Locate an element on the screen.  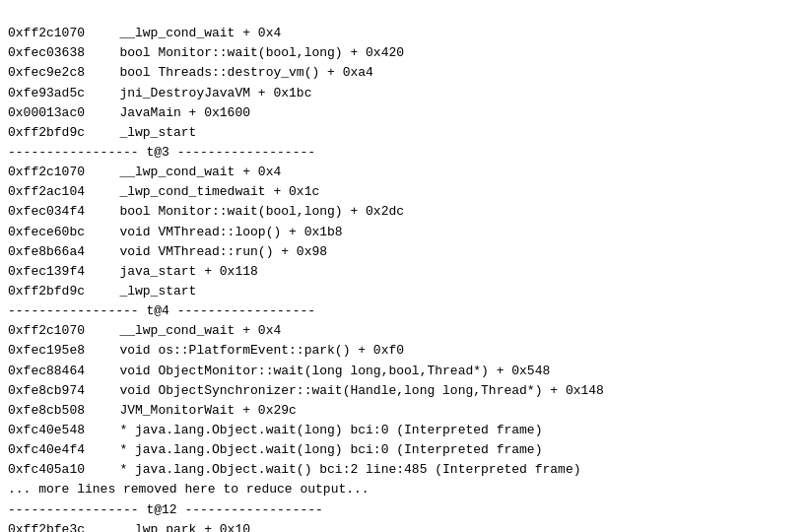
code-text: JavaMain + 0x1600 is located at coordinates (173, 113).